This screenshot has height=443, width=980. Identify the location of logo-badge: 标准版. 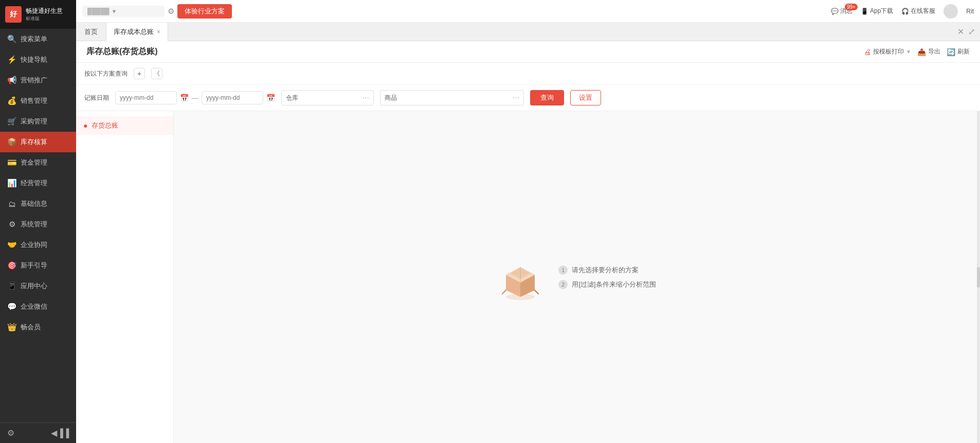
(44, 19).